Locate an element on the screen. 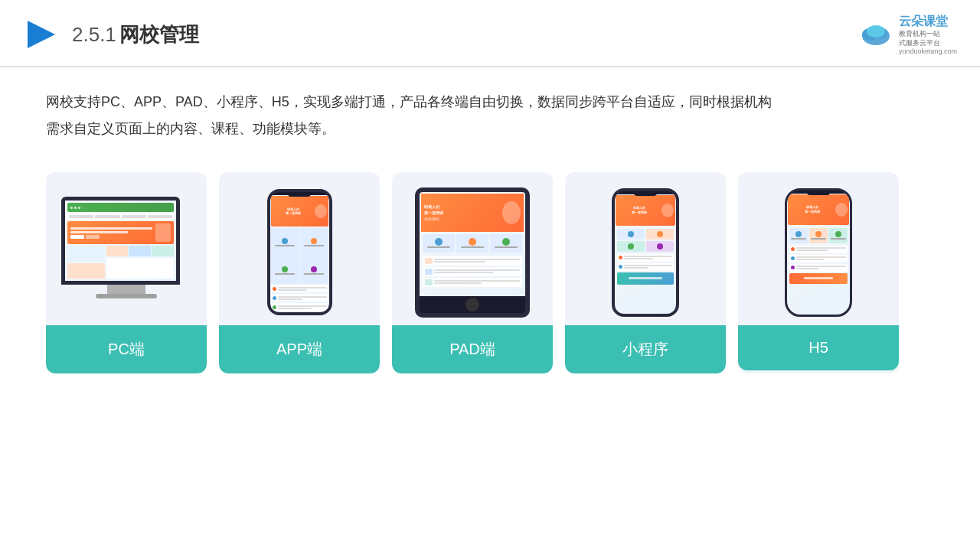  card-app: 职通人的第一堂网课 APP端 is located at coordinates (299, 272).